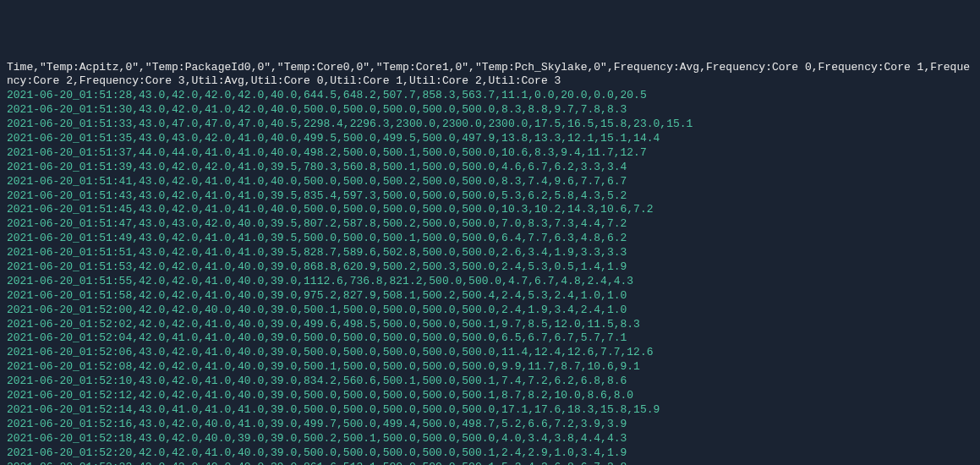 This screenshot has height=465, width=980. I want to click on csv-row: 2021-06-20_01:52:00,42.0,42.0,40.0,40.0,…, so click(316, 309).